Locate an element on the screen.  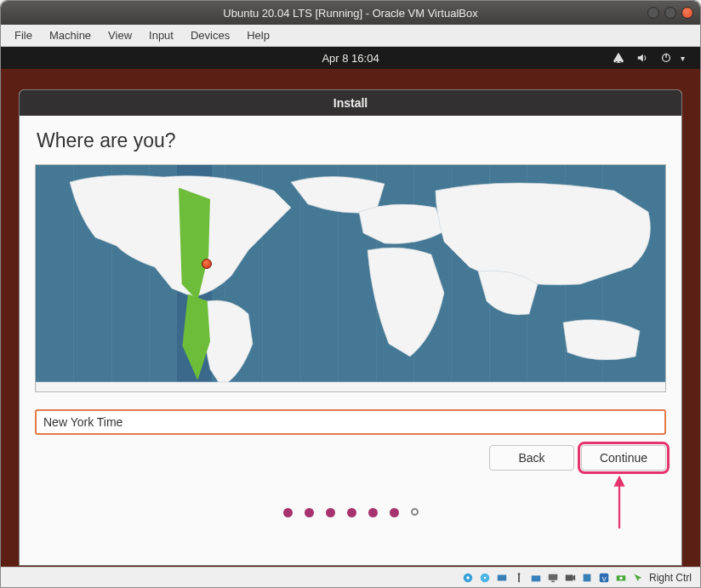
pager is located at coordinates (350, 512).